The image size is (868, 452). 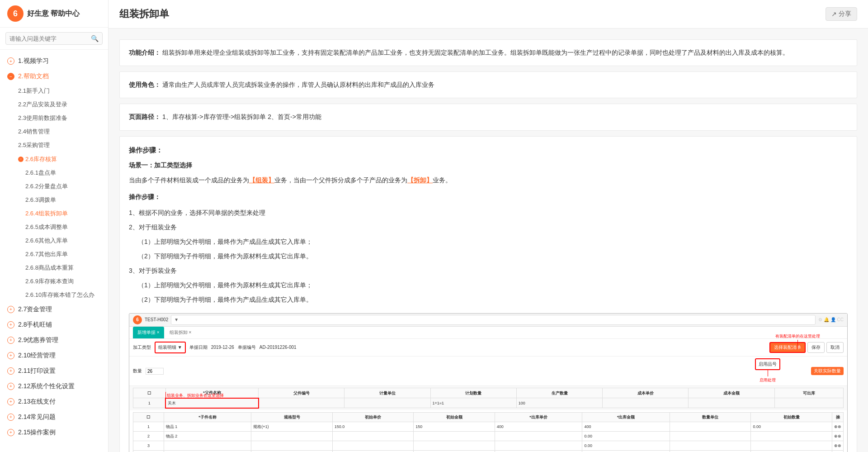 What do you see at coordinates (54, 214) in the screenshot?
I see `sidebar-sub-264: 2.6.4组装拆卸单` at bounding box center [54, 214].